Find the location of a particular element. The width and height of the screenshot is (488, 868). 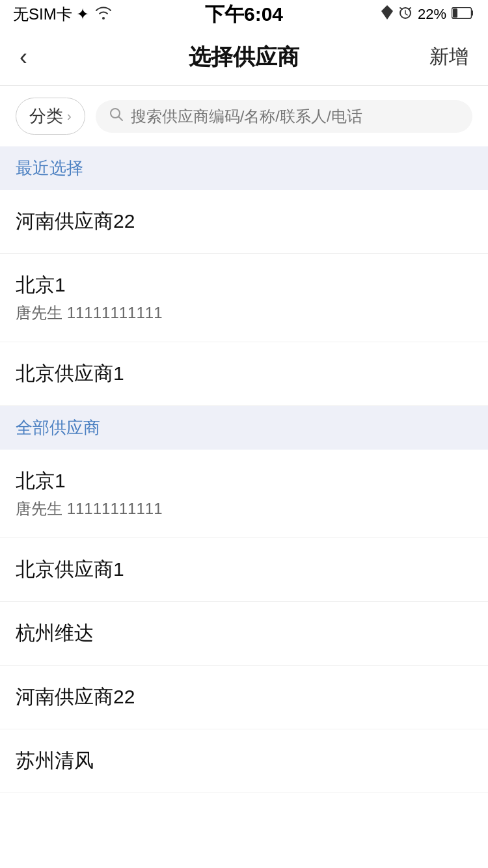

battery-icon is located at coordinates (463, 14).